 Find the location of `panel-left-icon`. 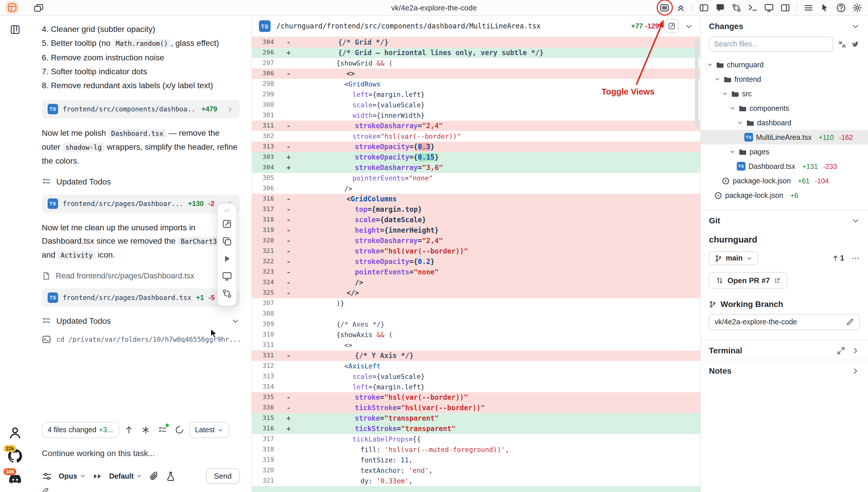

panel-left-icon is located at coordinates (704, 7).